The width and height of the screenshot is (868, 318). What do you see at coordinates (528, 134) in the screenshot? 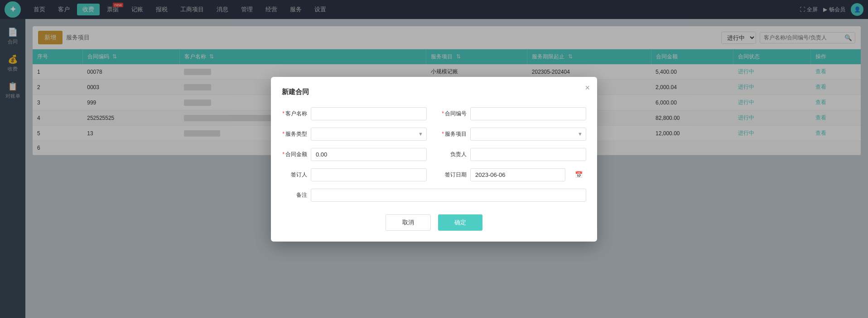
I see `service-item-select` at bounding box center [528, 134].